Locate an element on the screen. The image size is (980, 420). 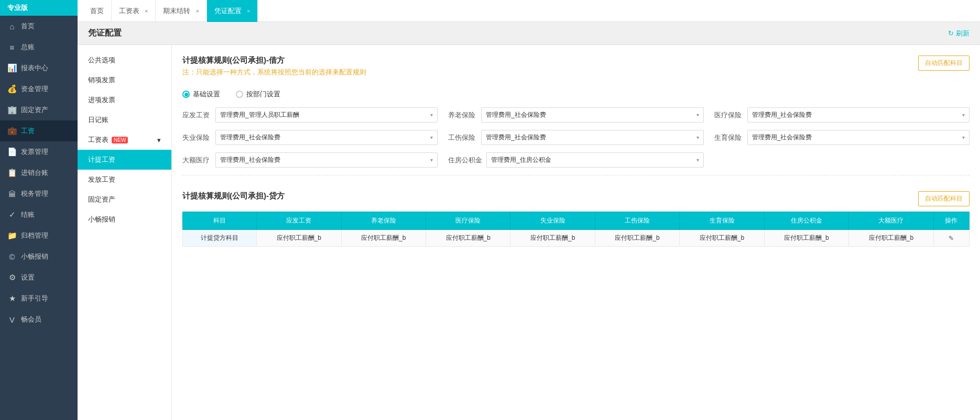
select-injury: 管理费用_社会保险费 ▾ is located at coordinates (592, 137).